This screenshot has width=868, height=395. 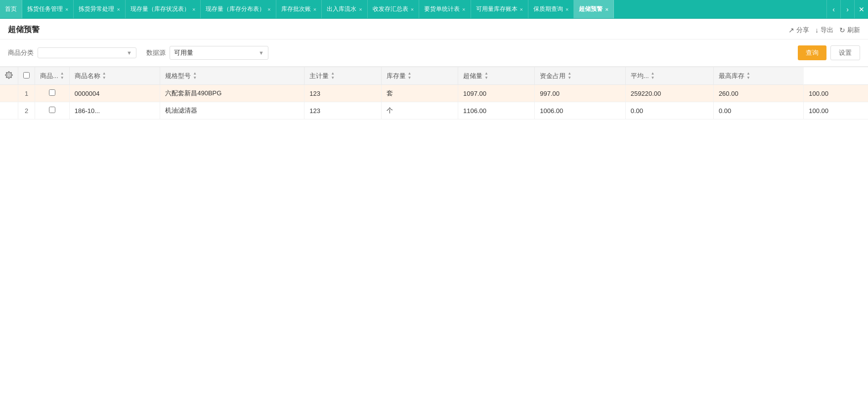 What do you see at coordinates (669, 76) in the screenshot?
I see `th-avg: 平均... ▲▼` at bounding box center [669, 76].